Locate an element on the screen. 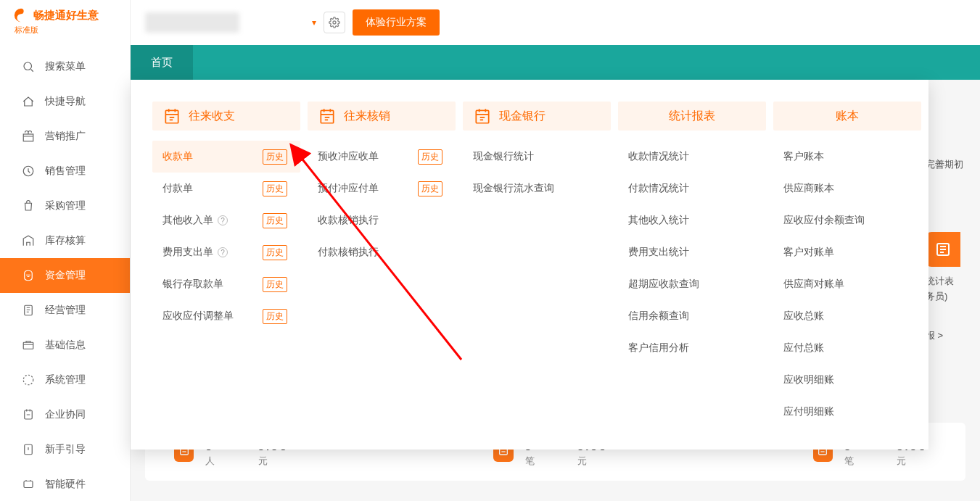 The width and height of the screenshot is (980, 501). sidebar-item-7: 经营管理 is located at coordinates (65, 310).